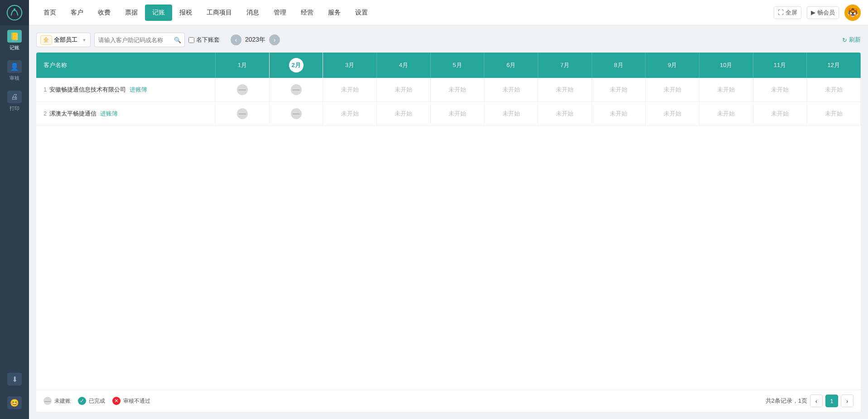 This screenshot has width=868, height=419. What do you see at coordinates (63, 401) in the screenshot?
I see `legend-label-not-started: 未建账` at bounding box center [63, 401].